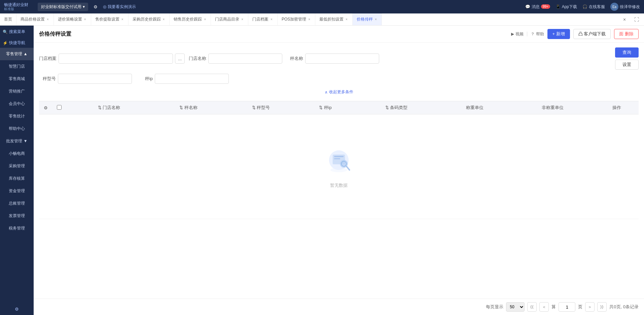 This screenshot has height=315, width=644. I want to click on page-size-select: 10 20 50 100, so click(515, 307).